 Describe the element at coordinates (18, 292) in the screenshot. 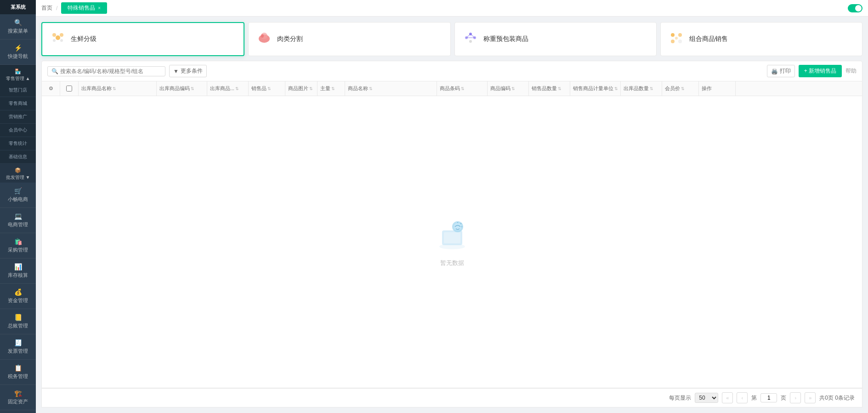

I see `finance-icon: 💰` at that location.